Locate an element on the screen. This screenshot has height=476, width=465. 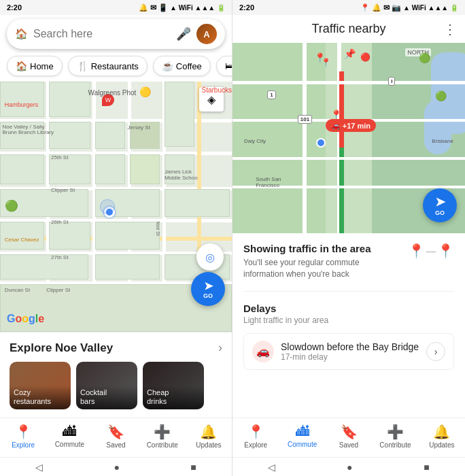
route-end-pin: 📍 is located at coordinates (446, 251).